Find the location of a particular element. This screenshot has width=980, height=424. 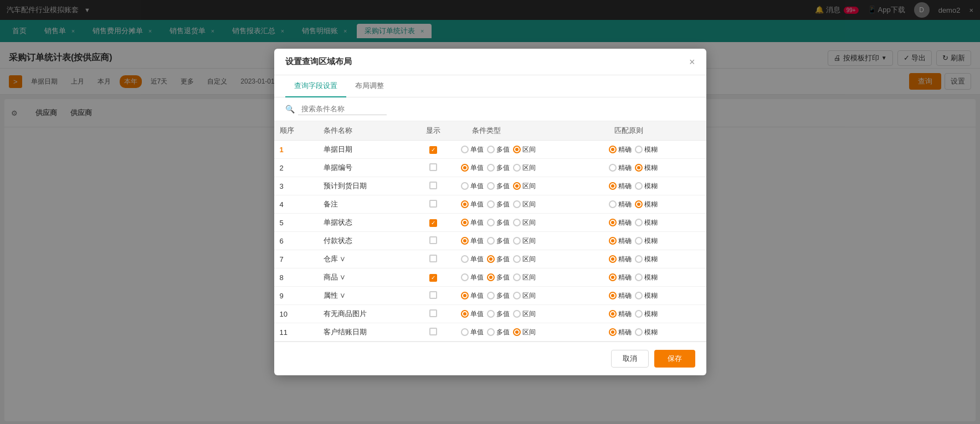

row-name-10: 客户结账日期 is located at coordinates (365, 332).